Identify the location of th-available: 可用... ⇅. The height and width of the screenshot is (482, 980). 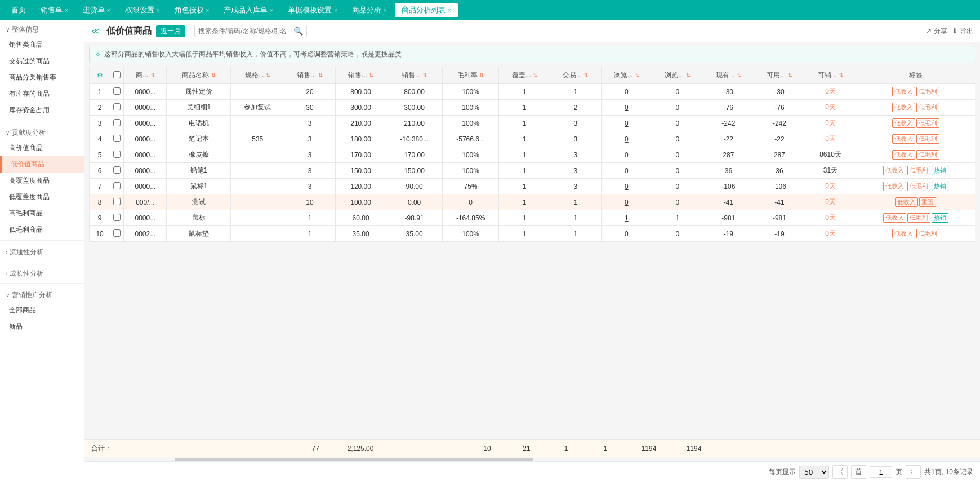
(779, 76).